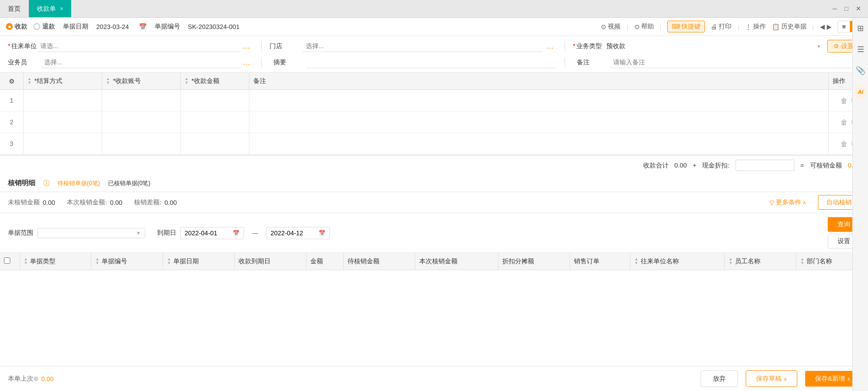 The width and height of the screenshot is (868, 391). I want to click on counterpart-more-icon: …, so click(246, 46).